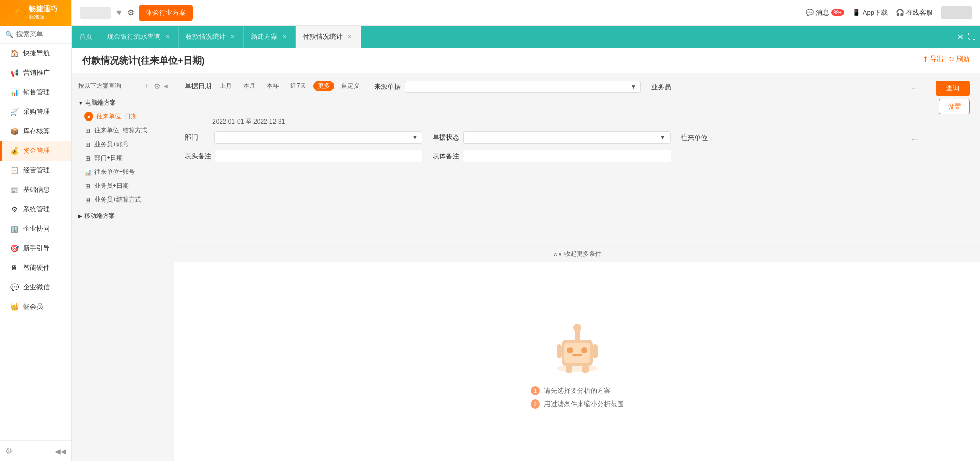 The width and height of the screenshot is (980, 461). What do you see at coordinates (284, 37) in the screenshot?
I see `tab-new-scheme-close: ✕` at bounding box center [284, 37].